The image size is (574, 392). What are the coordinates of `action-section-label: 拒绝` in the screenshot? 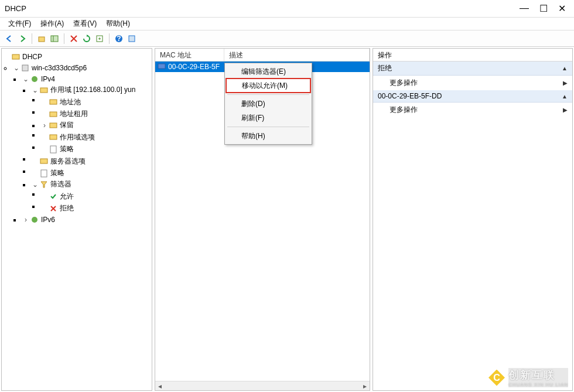 It's located at (385, 68).